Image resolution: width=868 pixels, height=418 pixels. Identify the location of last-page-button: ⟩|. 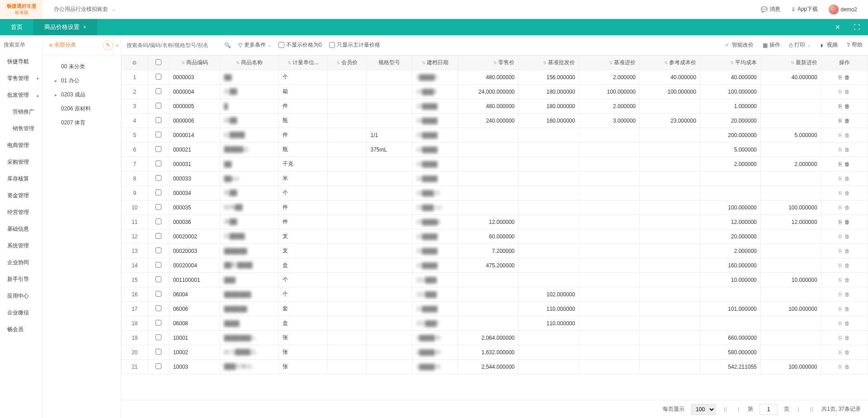
(811, 409).